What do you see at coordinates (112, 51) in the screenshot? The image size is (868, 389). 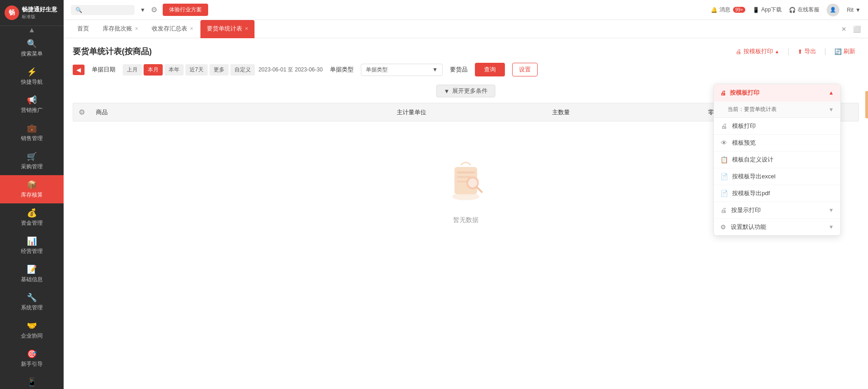 I see `page-title: 要货单统计表(按商品)` at bounding box center [112, 51].